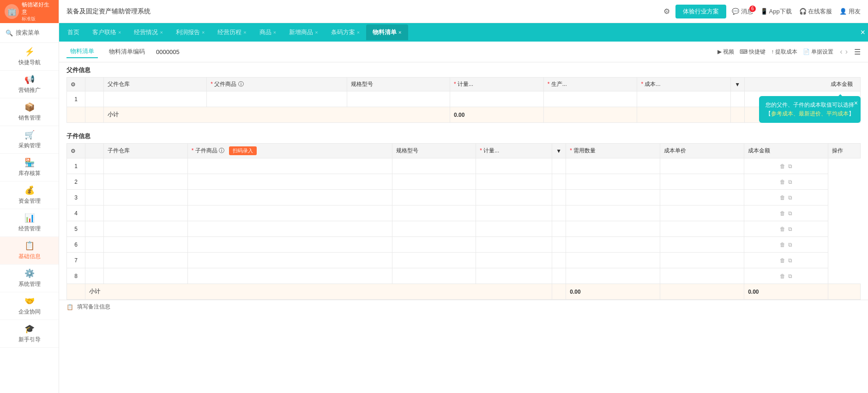 Image resolution: width=868 pixels, height=393 pixels. Describe the element at coordinates (701, 12) in the screenshot. I see `experience-button: 体验行业方案` at that location.